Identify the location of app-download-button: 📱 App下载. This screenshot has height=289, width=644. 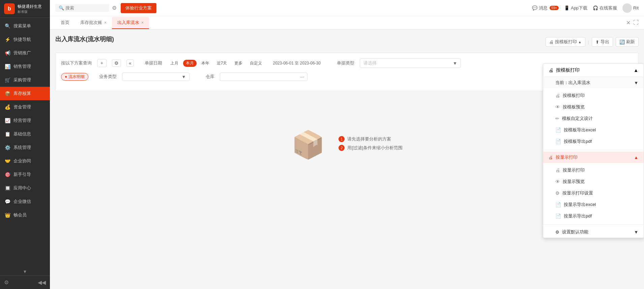
(576, 8).